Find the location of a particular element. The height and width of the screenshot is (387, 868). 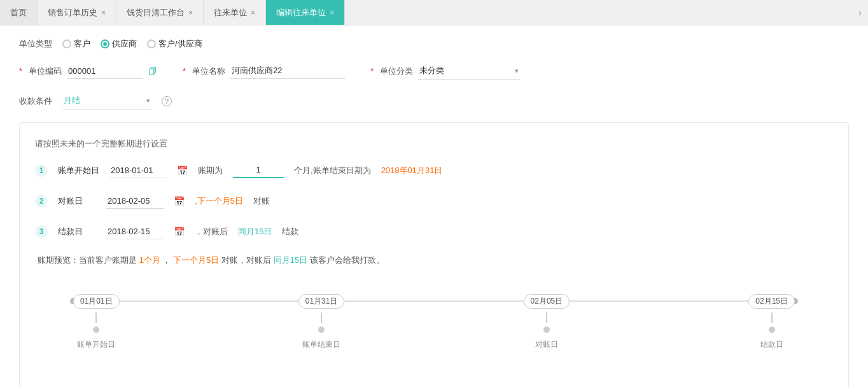

timeline-point-2: 02月05日 对账日 is located at coordinates (547, 322).